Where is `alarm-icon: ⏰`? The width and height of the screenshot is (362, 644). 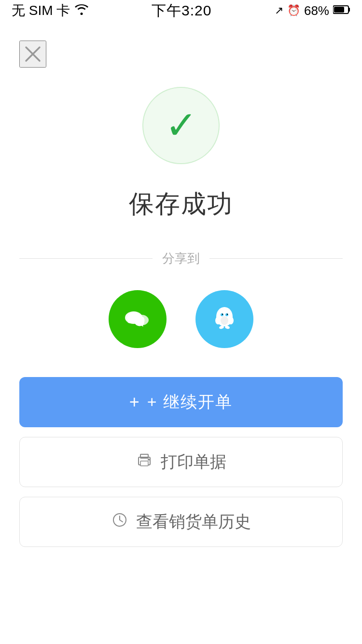 alarm-icon: ⏰ is located at coordinates (293, 11).